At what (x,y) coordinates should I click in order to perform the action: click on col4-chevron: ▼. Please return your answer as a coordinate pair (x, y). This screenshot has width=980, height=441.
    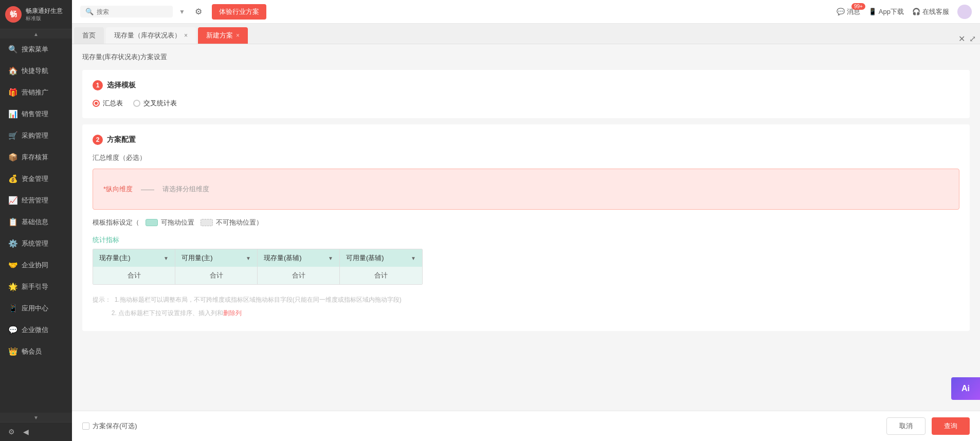
    Looking at the image, I should click on (413, 258).